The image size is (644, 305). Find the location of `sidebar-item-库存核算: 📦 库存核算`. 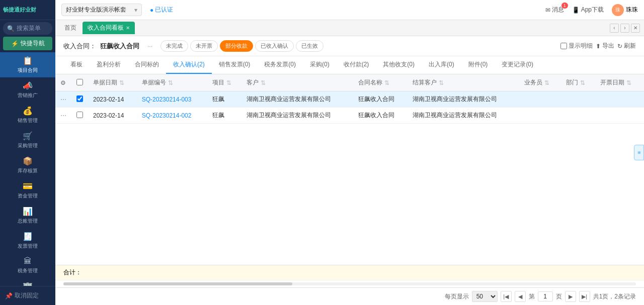

sidebar-item-库存核算: 📦 库存核算 is located at coordinates (28, 165).